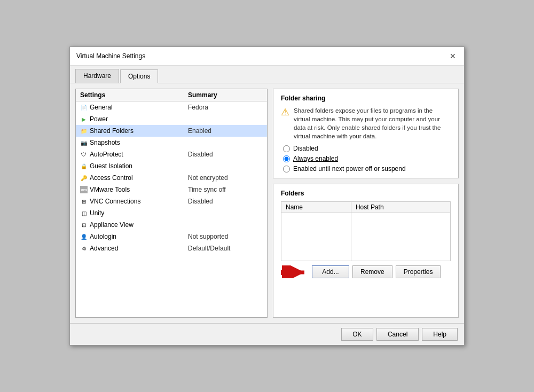 The height and width of the screenshot is (392, 534). Describe the element at coordinates (84, 237) in the screenshot. I see `person-icon: 👤` at that location.